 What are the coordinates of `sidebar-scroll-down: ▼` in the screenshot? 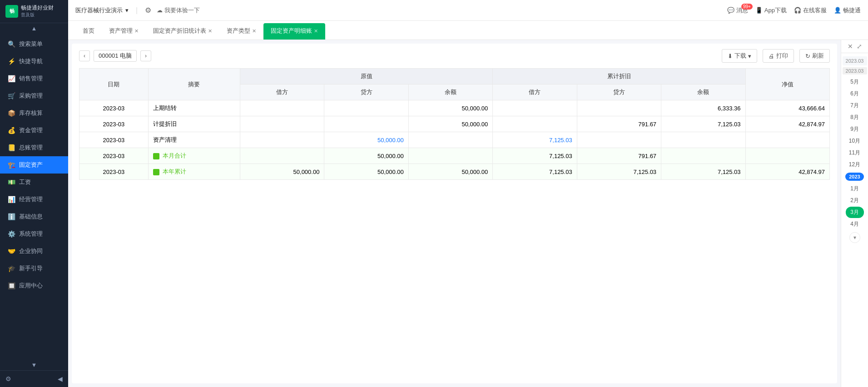 It's located at (34, 365).